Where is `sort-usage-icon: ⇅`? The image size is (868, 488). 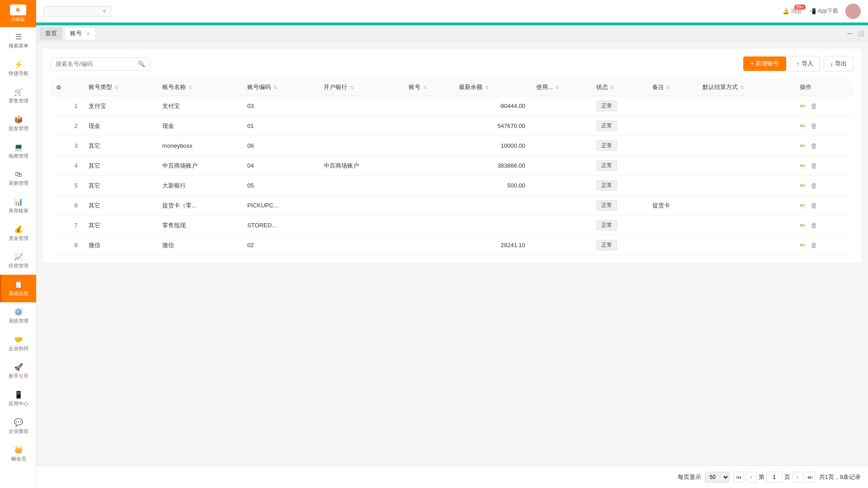 sort-usage-icon: ⇅ is located at coordinates (557, 88).